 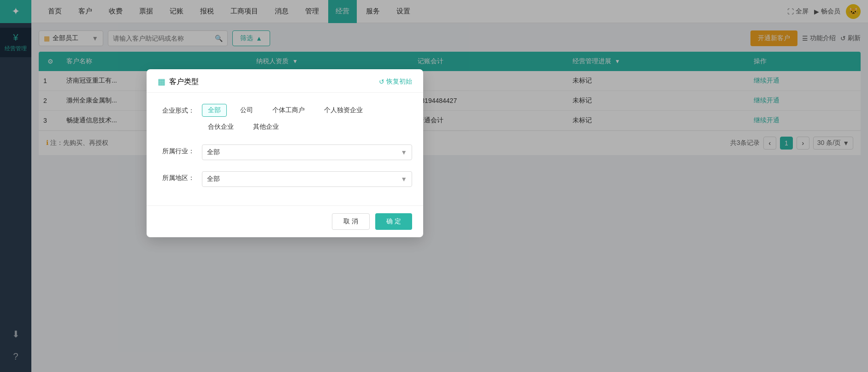 I want to click on reset-icon: ↺, so click(x=382, y=82).